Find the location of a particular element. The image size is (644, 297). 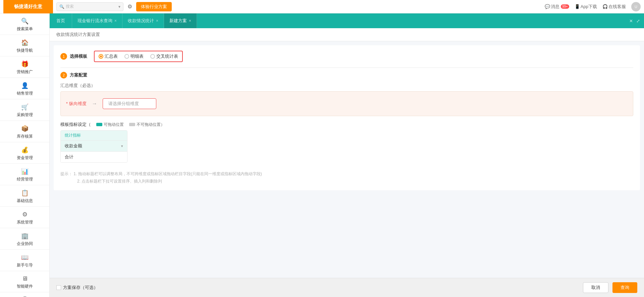

drag-icon is located at coordinates (99, 125).